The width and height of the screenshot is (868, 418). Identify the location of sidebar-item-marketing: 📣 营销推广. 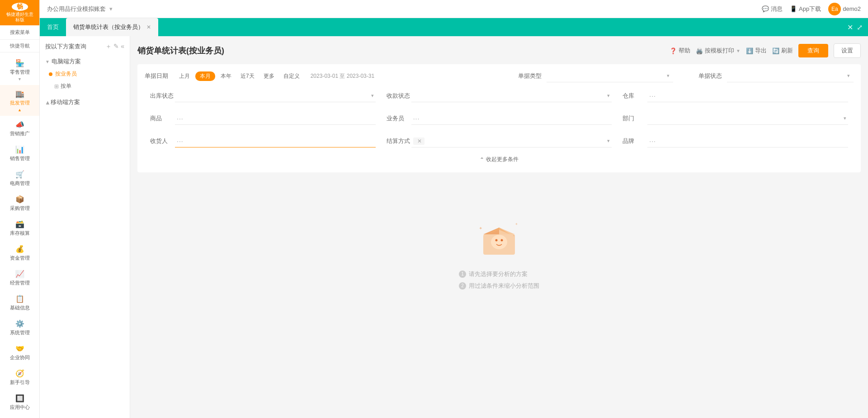
(20, 128).